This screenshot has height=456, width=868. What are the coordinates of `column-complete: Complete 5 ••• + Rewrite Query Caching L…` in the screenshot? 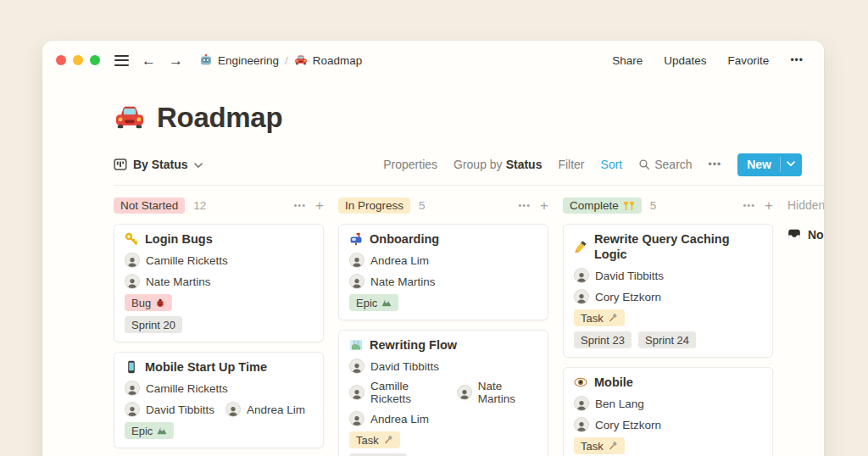 It's located at (668, 325).